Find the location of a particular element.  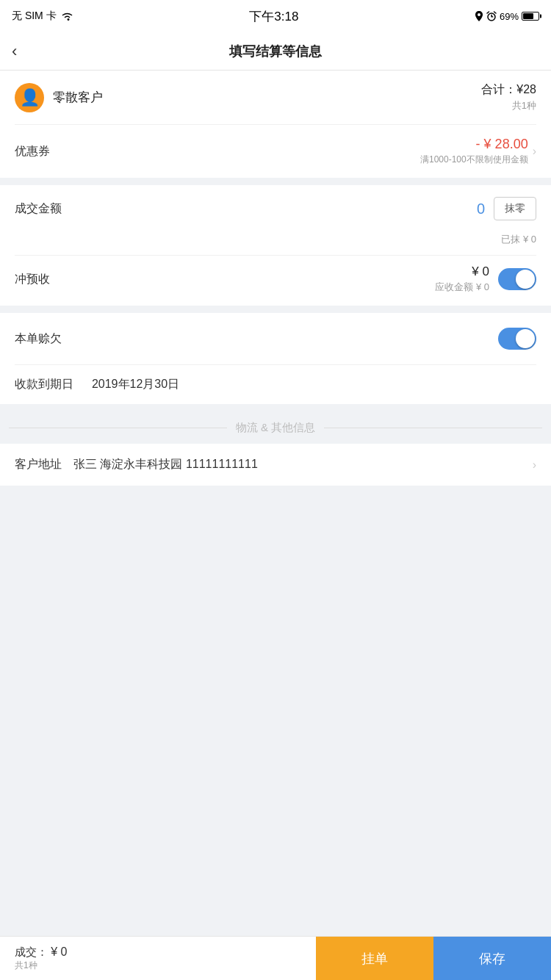

bottom-spacer is located at coordinates (276, 519).